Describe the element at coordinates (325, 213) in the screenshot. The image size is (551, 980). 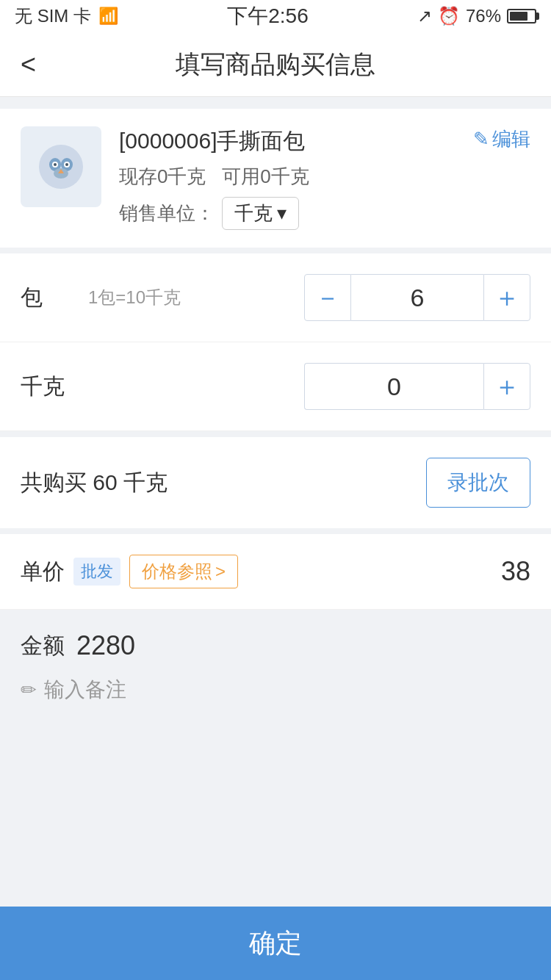
I see `product-unit-row: 销售单位： 千克 ▾` at that location.